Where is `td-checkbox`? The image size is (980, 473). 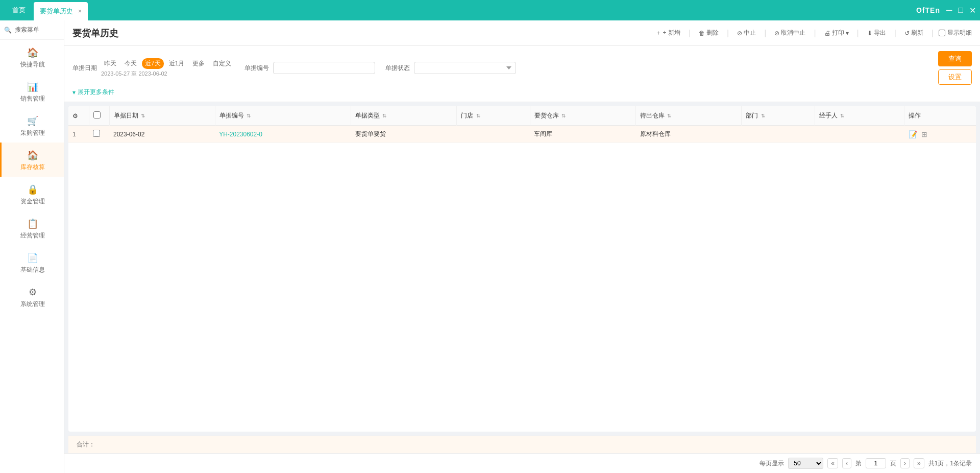
td-checkbox is located at coordinates (99, 134).